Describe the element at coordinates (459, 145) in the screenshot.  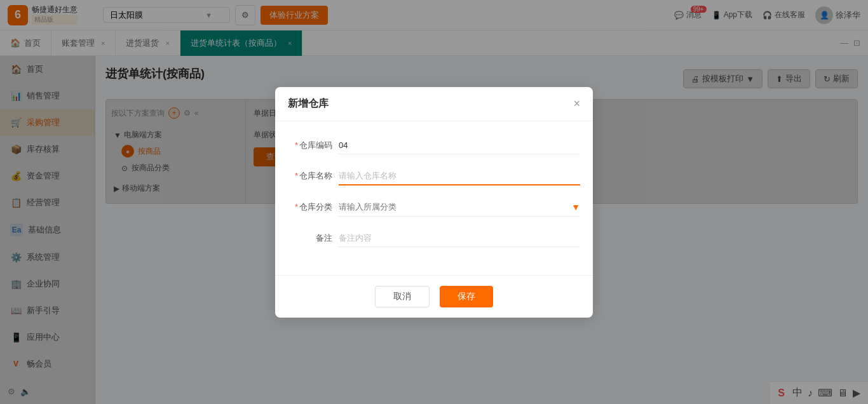
I see `warehouse-code-input` at that location.